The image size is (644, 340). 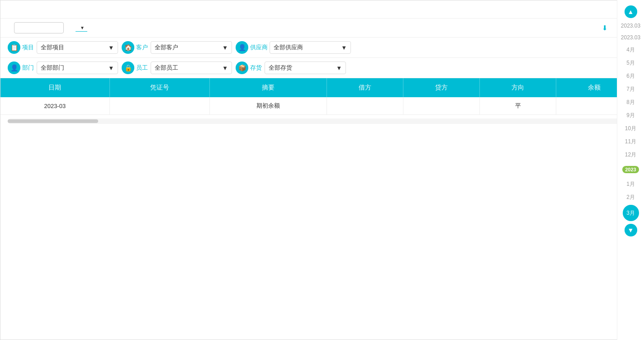 I want to click on filter-group-department: 👤部门全部部门▼, so click(x=63, y=68).